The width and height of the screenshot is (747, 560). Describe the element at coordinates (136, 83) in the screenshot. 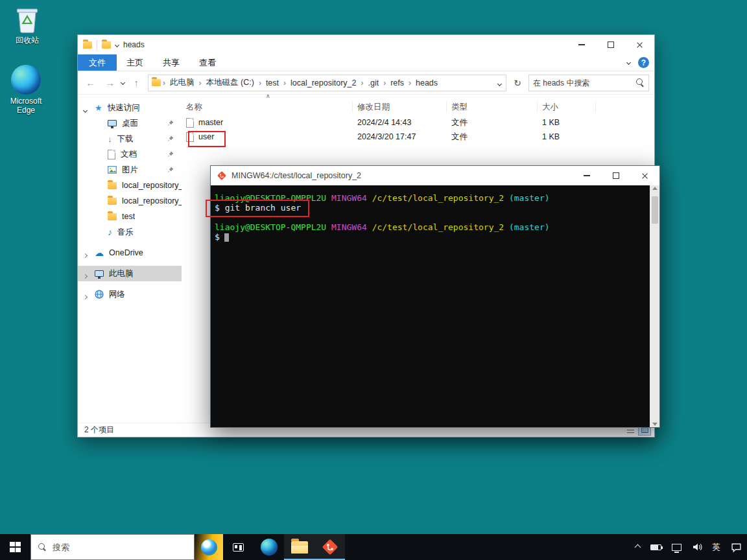

I see `up-icon: ↑` at that location.